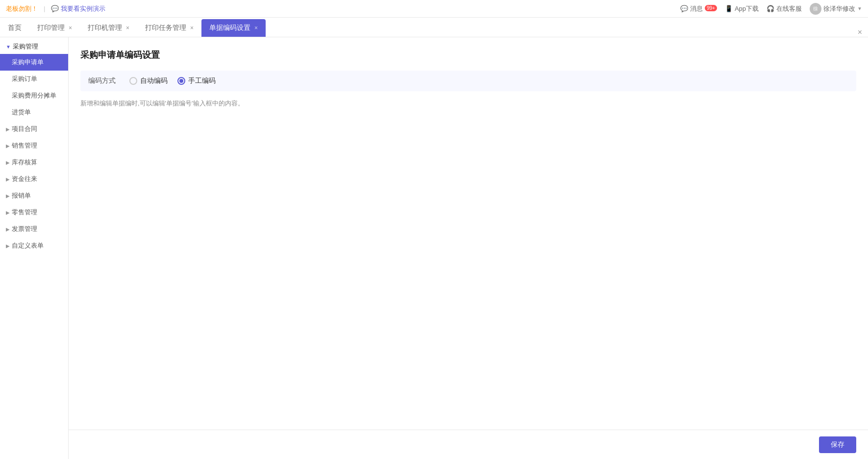 The width and height of the screenshot is (868, 459). What do you see at coordinates (34, 146) in the screenshot?
I see `sidebar-group-sales: ▶ 销售管理` at bounding box center [34, 146].